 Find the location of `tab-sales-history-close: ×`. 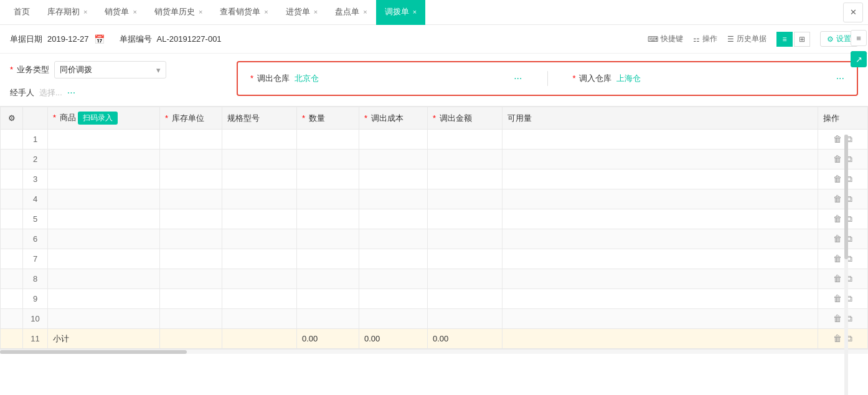

tab-sales-history-close: × is located at coordinates (200, 12).